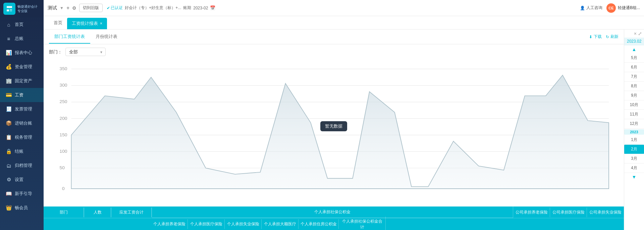 Image resolution: width=644 pixels, height=230 pixels. Describe the element at coordinates (612, 37) in the screenshot. I see `refresh-button: ↻ 刷新` at that location.